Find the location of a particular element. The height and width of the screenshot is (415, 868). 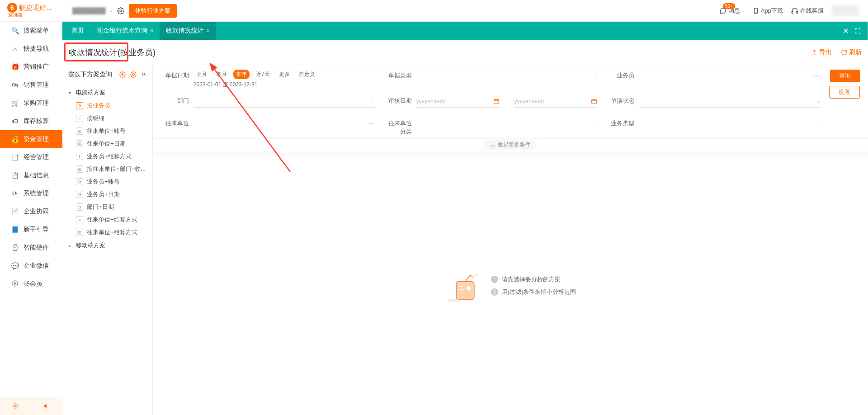

app-download-link: App下载 is located at coordinates (768, 11).